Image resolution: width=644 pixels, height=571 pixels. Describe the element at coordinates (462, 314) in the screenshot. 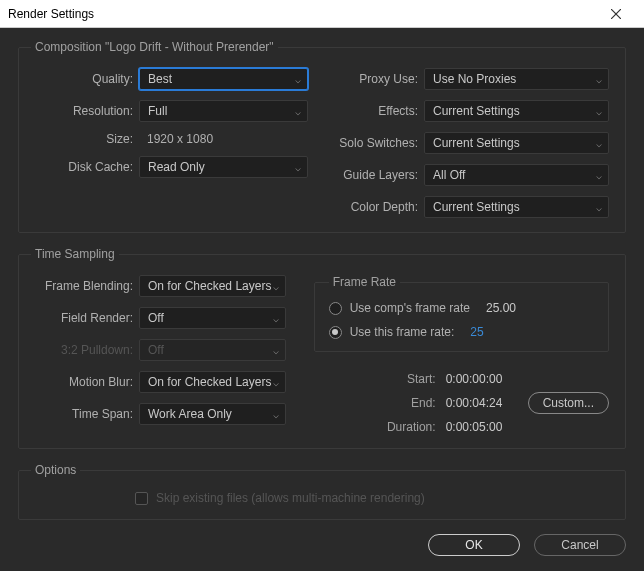

I see `framerate-subgroup: Frame Rate Use comp's frame rate 25.00 U…` at that location.